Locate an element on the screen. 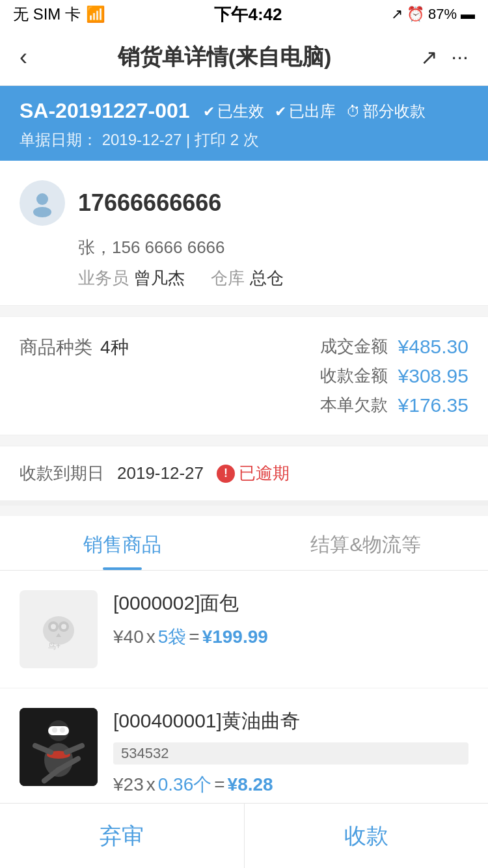 Image resolution: width=488 pixels, height=868 pixels. overdue-icon: ! is located at coordinates (226, 474).